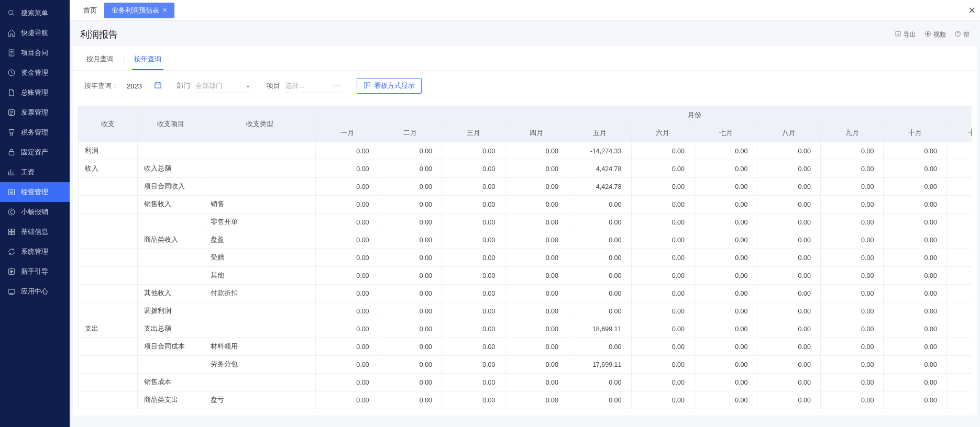 The height and width of the screenshot is (427, 980). I want to click on project-select: 选择... ⋯, so click(313, 86).